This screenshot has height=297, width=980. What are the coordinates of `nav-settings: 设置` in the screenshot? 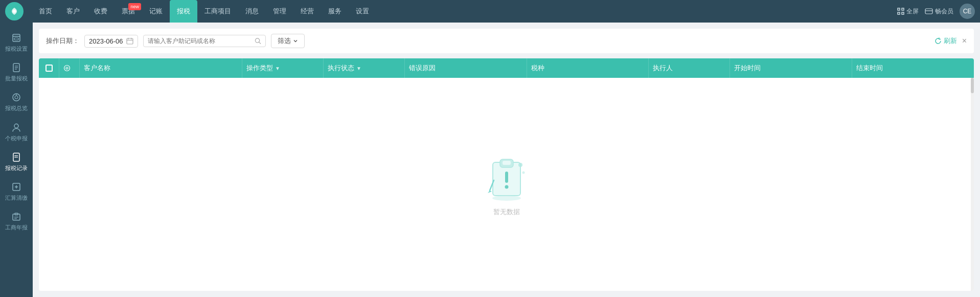 It's located at (362, 11).